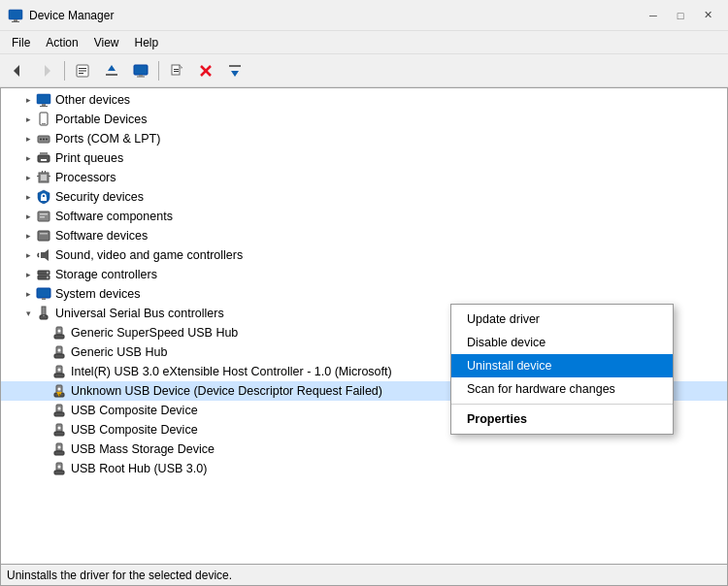 This screenshot has width=728, height=586. What do you see at coordinates (59, 410) in the screenshot?
I see `usb-composite-1-icon` at bounding box center [59, 410].